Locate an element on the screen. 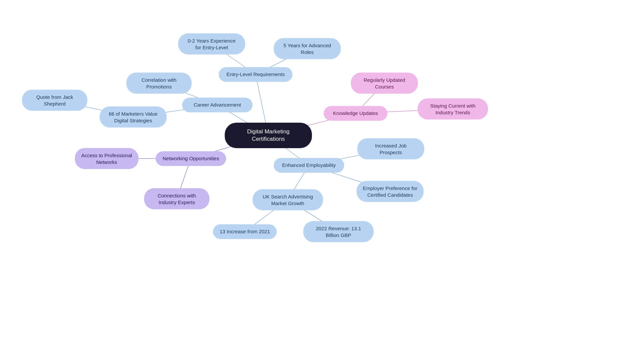  access-professional-node: Access to Professional Networks is located at coordinates (107, 159).